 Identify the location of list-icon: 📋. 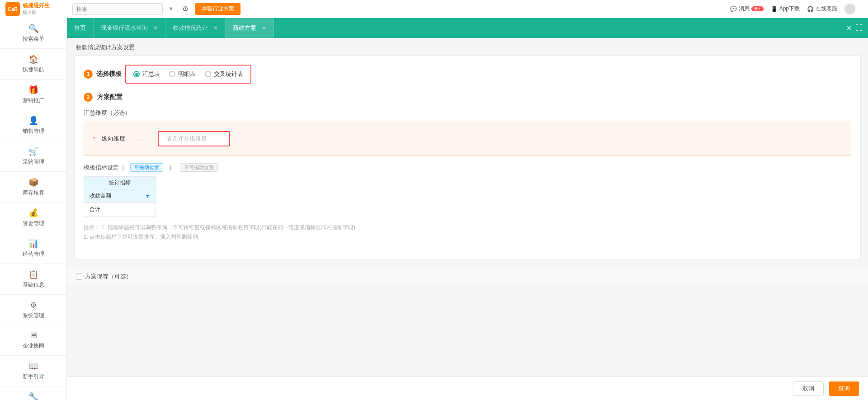
(33, 274).